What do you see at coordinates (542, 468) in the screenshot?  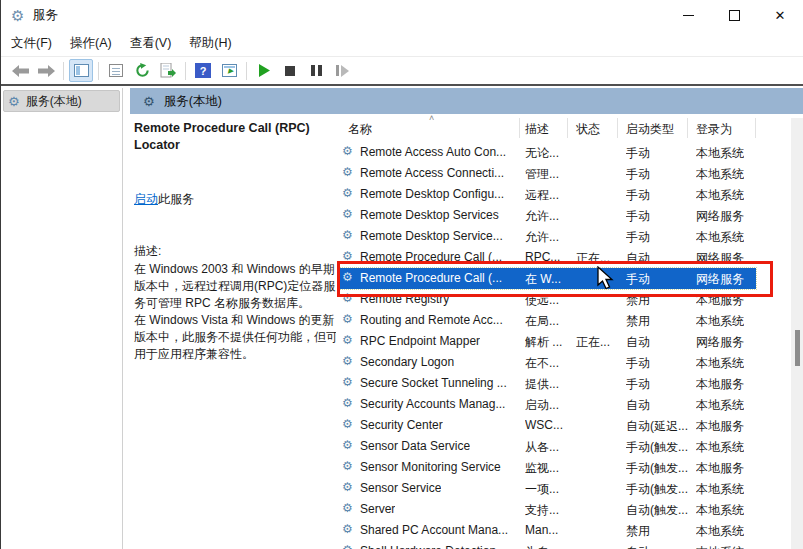 I see `service-desc: 监视...` at bounding box center [542, 468].